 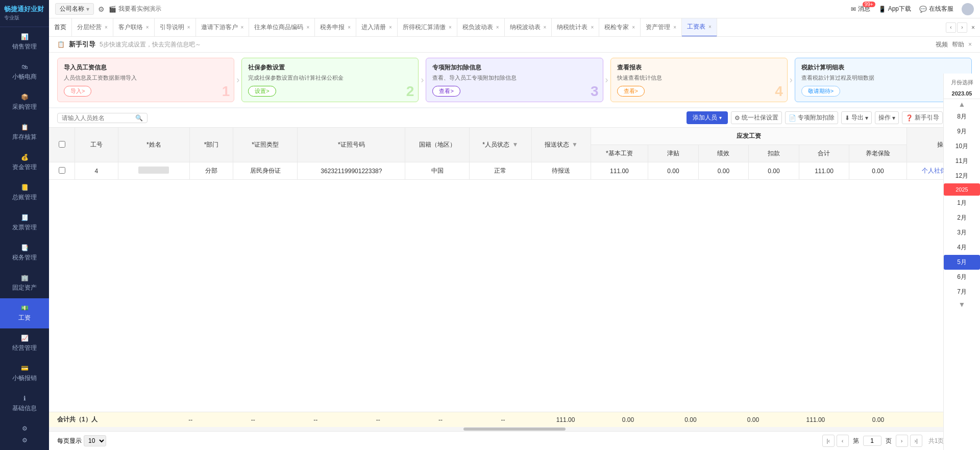 I want to click on month-item-9: 9月, so click(x=962, y=132).